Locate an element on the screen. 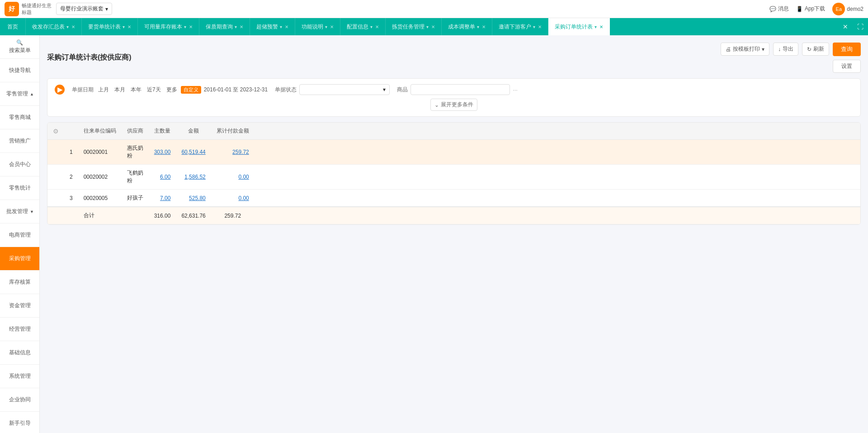  chevron-down-icon: ▾ is located at coordinates (384, 90).